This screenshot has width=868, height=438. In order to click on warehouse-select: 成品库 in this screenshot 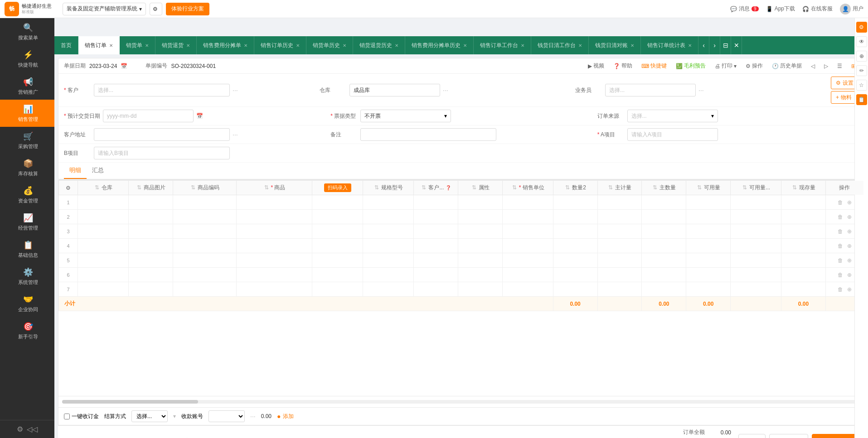, I will do `click(395, 90)`.